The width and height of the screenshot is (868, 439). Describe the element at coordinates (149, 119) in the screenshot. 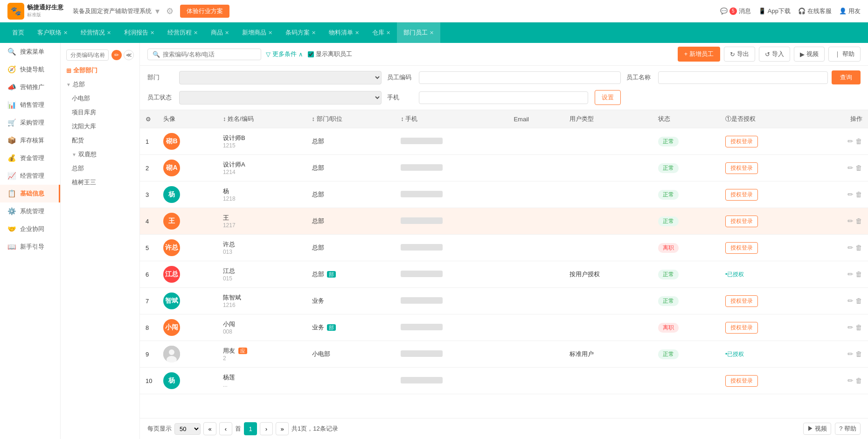

I see `th-settings: ⚙` at that location.